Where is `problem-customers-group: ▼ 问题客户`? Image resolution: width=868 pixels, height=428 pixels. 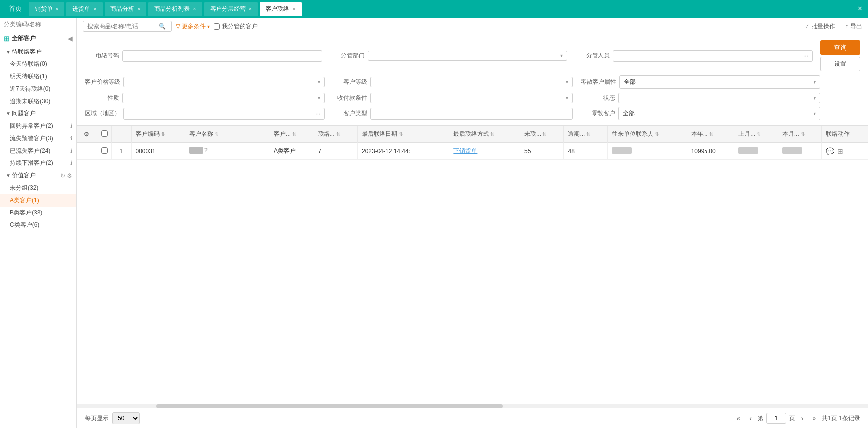
problem-customers-group: ▼ 问题客户 is located at coordinates (38, 114).